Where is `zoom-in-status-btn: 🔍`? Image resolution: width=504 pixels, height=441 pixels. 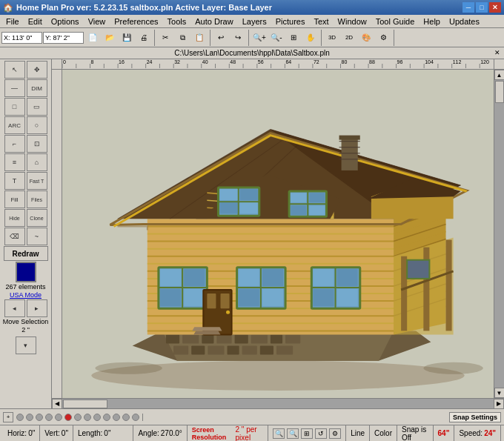 zoom-in-status-btn: 🔍 is located at coordinates (279, 434).